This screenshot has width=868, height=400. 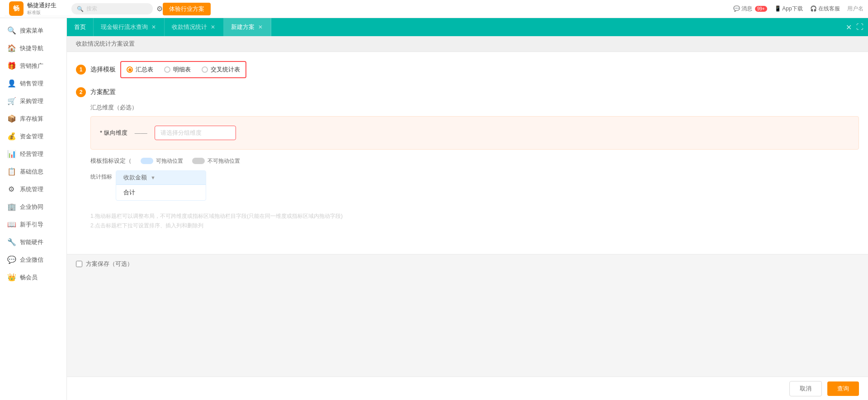 What do you see at coordinates (81, 92) in the screenshot?
I see `step2-badge: 2` at bounding box center [81, 92].